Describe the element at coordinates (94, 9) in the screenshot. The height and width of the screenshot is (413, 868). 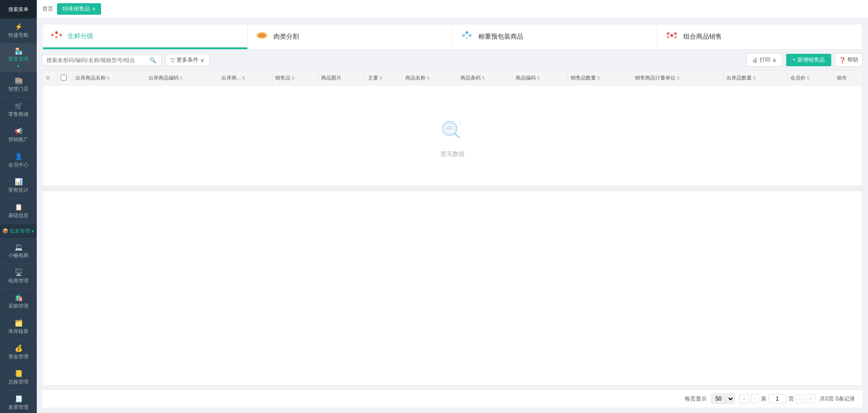
I see `close-tab-icon: ✕` at that location.